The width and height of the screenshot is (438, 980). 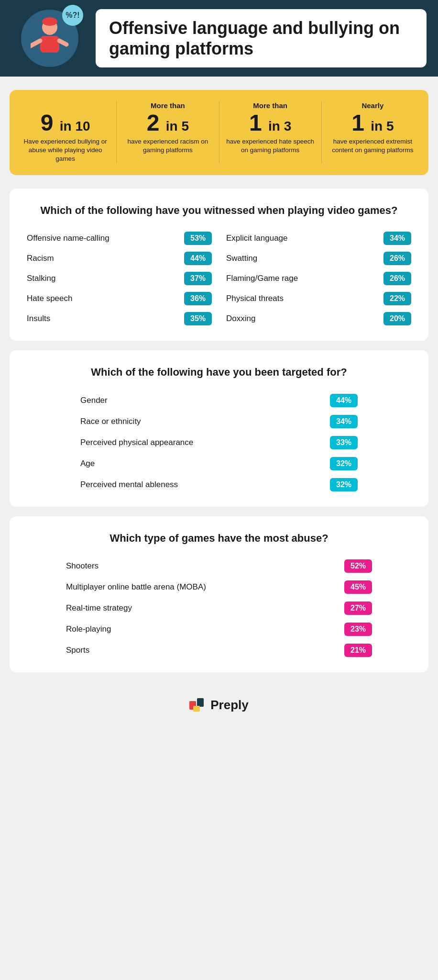 What do you see at coordinates (137, 443) in the screenshot?
I see `targeted-label-2: Perceived physical appearance` at bounding box center [137, 443].